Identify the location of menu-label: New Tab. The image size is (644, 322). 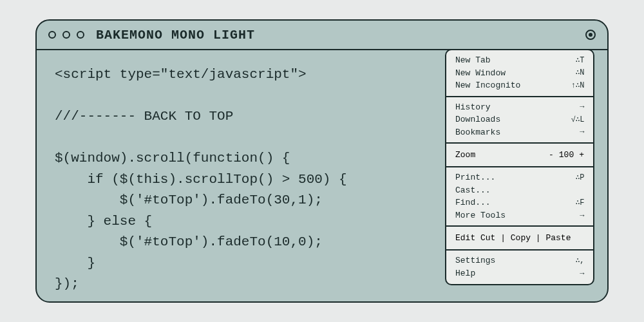
(473, 61).